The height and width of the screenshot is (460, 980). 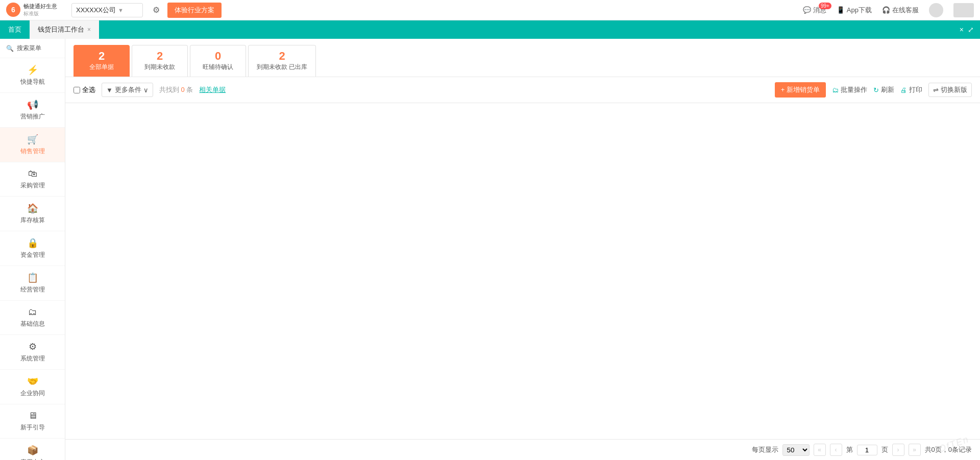 I want to click on print-label: 打印, so click(x=916, y=90).